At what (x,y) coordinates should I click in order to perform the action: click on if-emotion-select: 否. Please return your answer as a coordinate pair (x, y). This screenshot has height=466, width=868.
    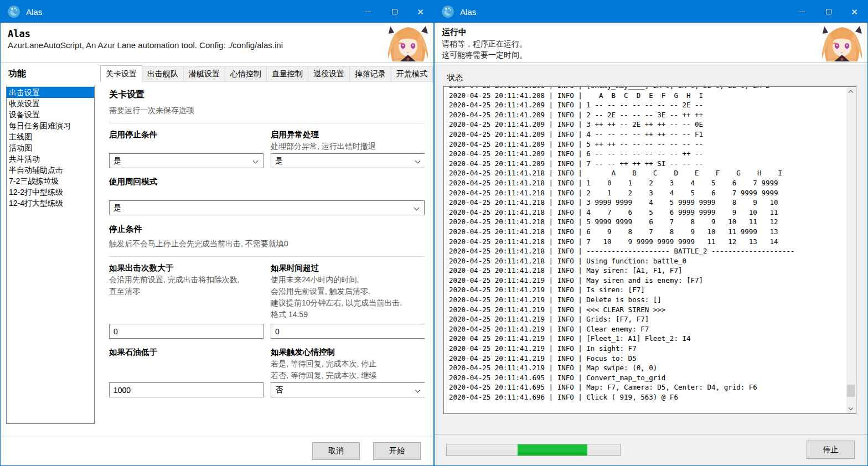
    Looking at the image, I should click on (348, 390).